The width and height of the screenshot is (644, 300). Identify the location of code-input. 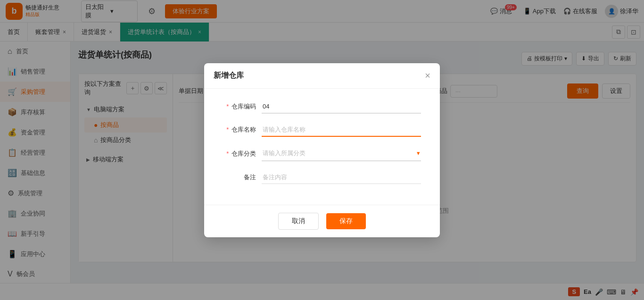
(341, 107).